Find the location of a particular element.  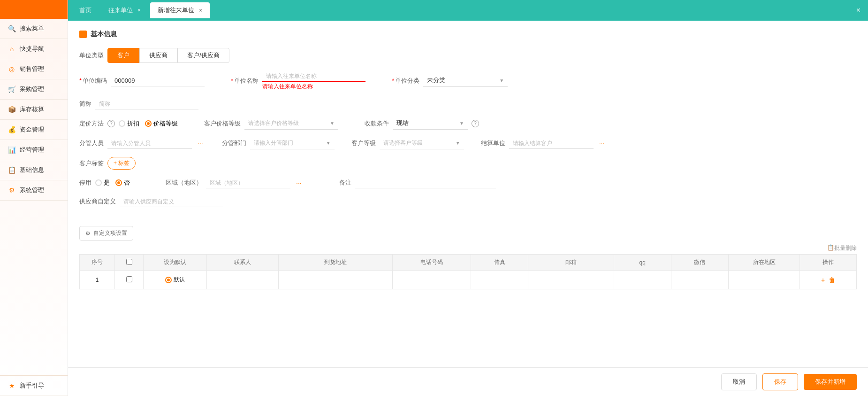

col-header-check is located at coordinates (129, 263).